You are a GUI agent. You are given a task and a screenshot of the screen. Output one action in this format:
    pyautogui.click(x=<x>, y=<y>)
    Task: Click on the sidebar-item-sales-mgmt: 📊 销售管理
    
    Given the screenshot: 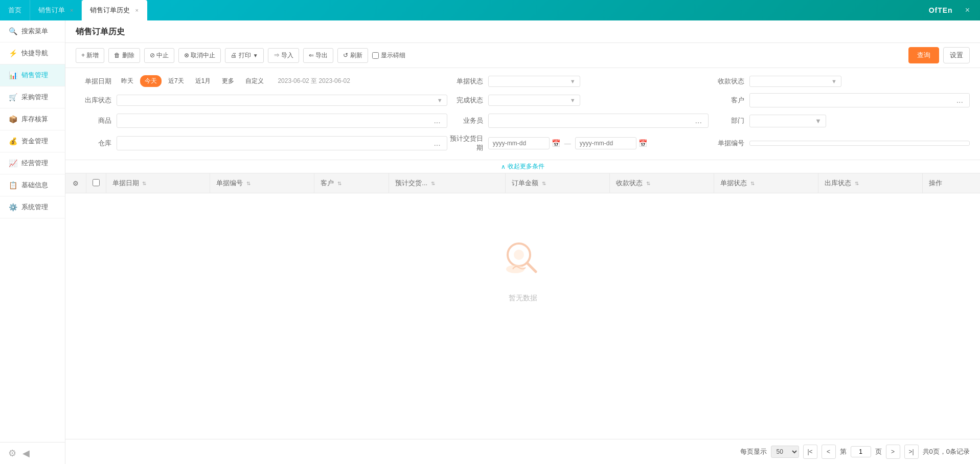 What is the action you would take?
    pyautogui.click(x=33, y=76)
    